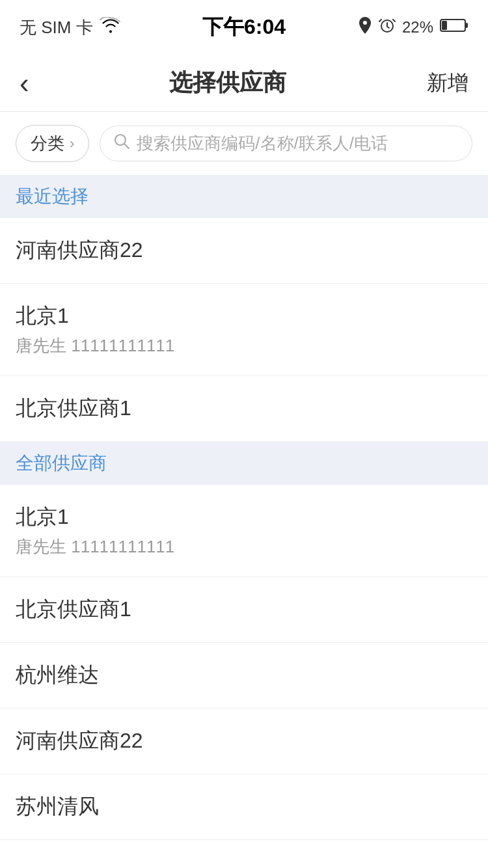 The image size is (488, 868). I want to click on battery-icon, so click(454, 27).